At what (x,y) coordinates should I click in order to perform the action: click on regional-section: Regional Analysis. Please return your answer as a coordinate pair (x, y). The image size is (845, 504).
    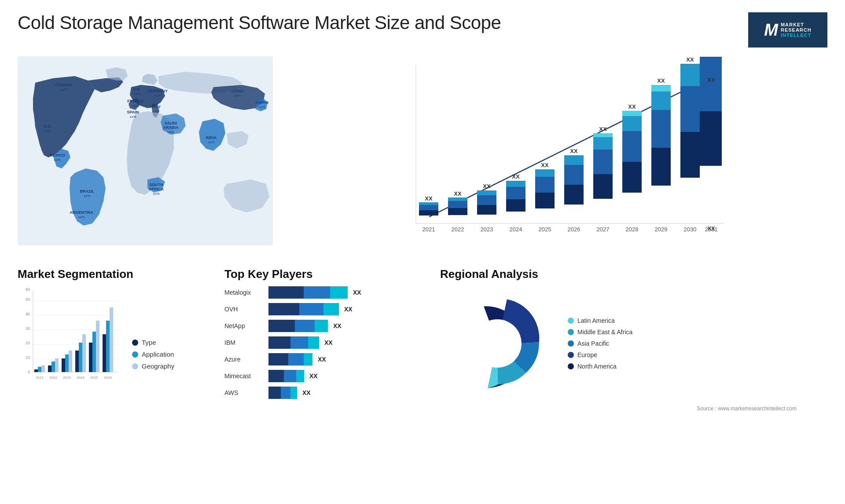
    Looking at the image, I should click on (629, 340).